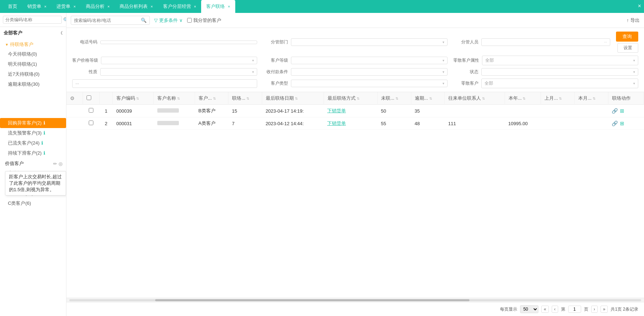 The image size is (644, 316). I want to click on nav-tab-home: 首页, so click(13, 6).